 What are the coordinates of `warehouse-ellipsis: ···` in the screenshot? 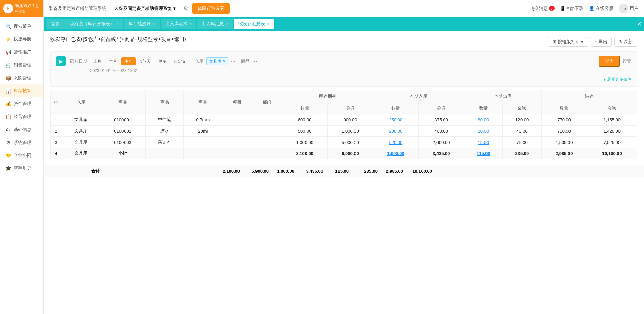 It's located at (233, 61).